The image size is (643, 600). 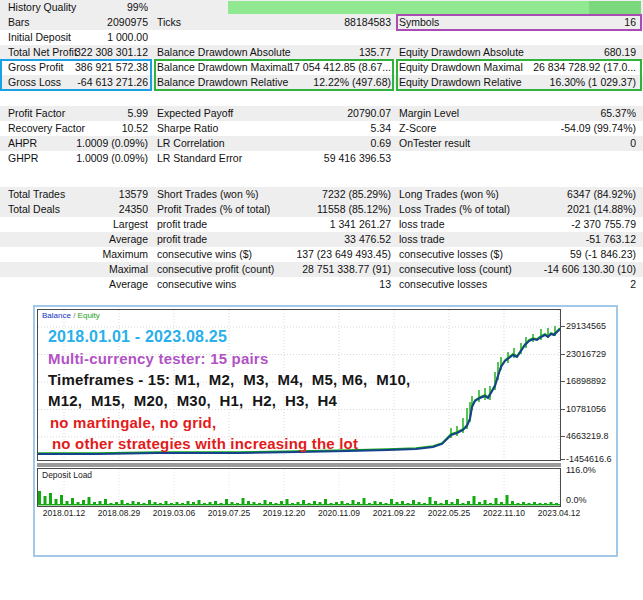 I want to click on stat-value: 2021 (14.88%), so click(x=518, y=210).